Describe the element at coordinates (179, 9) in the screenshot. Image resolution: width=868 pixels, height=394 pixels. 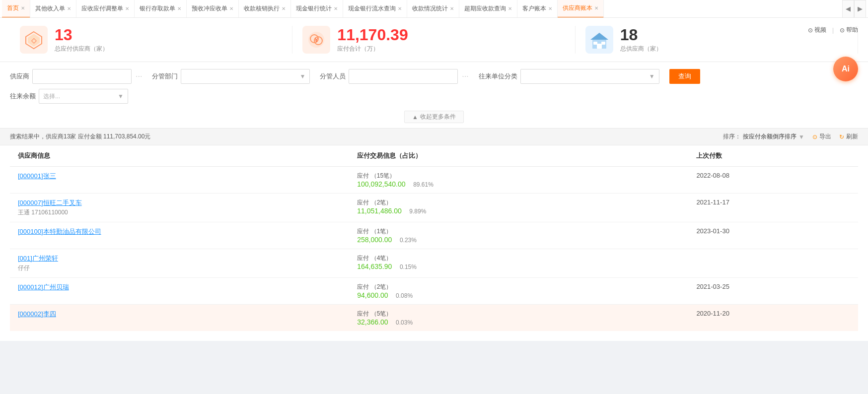
I see `nav-tab-bank-close: ✕` at that location.